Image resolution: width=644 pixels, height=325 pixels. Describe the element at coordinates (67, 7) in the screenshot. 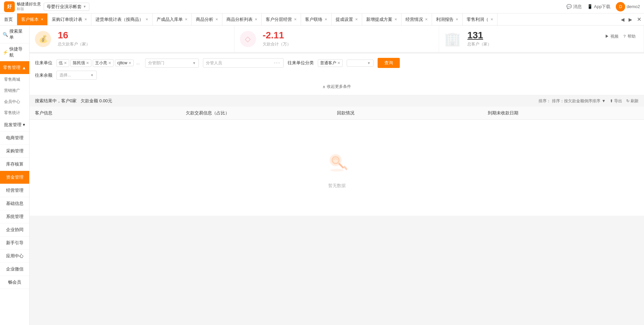

I see `store-select: 母婴行业演示帐套 ▼` at that location.